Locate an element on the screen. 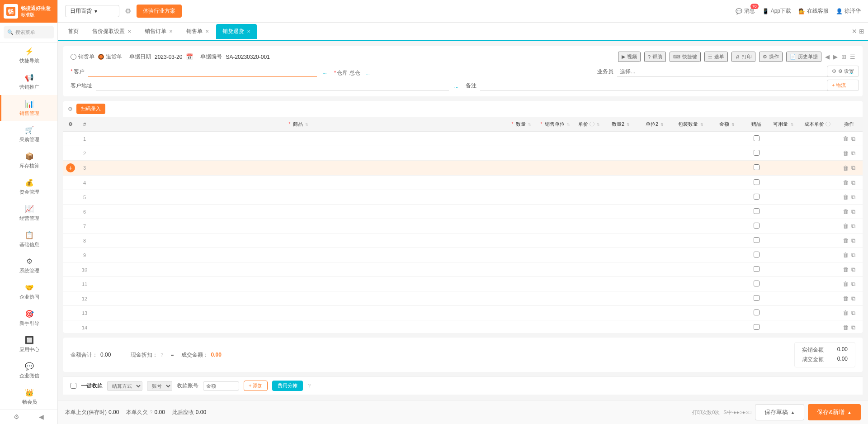  online-service-button: 💁 在线客服 is located at coordinates (814, 11).